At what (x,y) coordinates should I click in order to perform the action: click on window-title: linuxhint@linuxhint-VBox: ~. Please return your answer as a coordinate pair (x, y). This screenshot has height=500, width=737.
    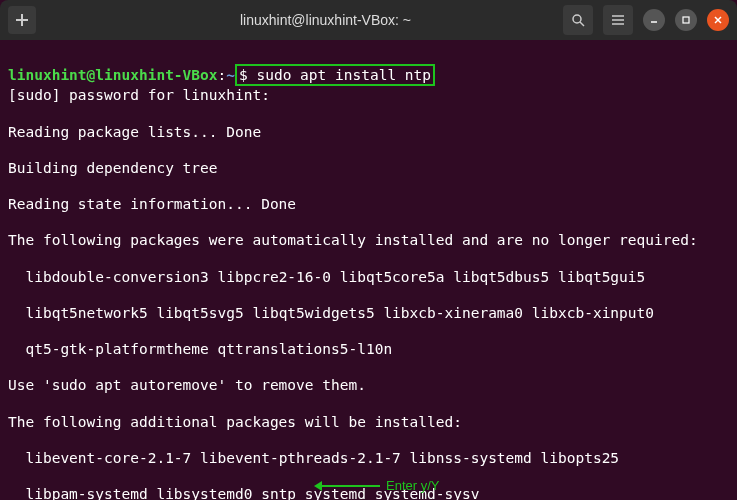
    Looking at the image, I should click on (326, 20).